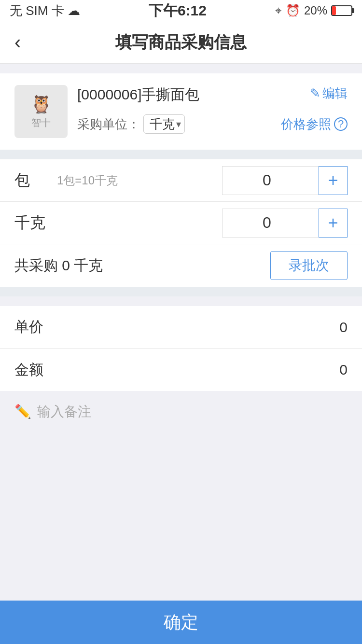 Image resolution: width=362 pixels, height=644 pixels. What do you see at coordinates (309, 266) in the screenshot?
I see `batch-button: 录批次` at bounding box center [309, 266].